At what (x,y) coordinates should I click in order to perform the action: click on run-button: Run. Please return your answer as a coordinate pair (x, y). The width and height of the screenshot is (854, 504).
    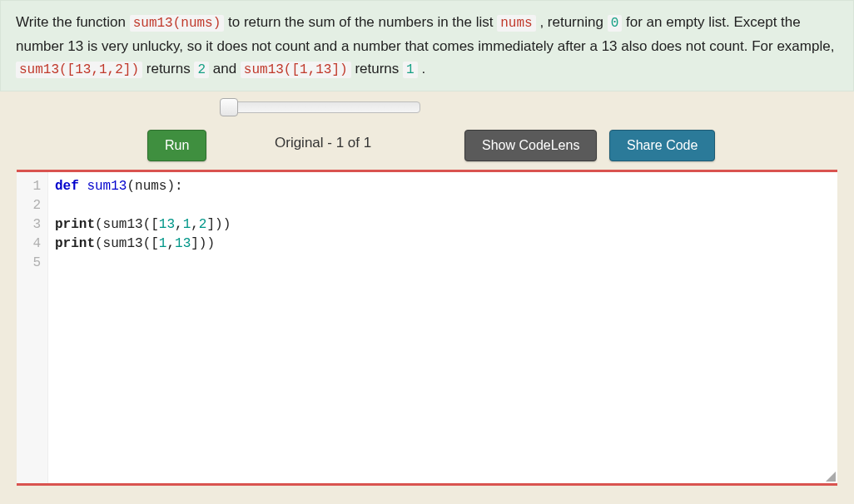
    Looking at the image, I should click on (176, 146).